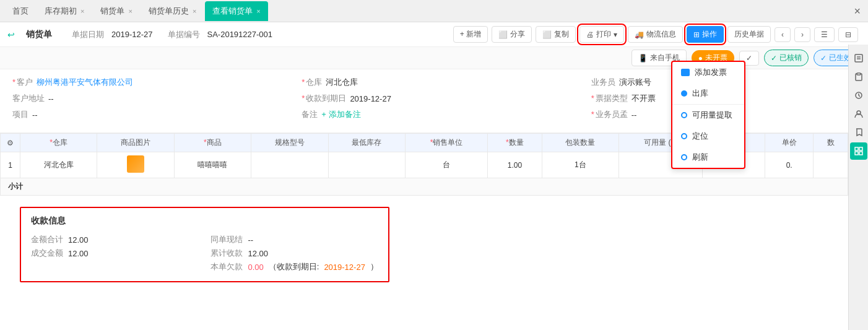 This screenshot has height=330, width=868. I want to click on address-field: 客户地址 --, so click(145, 98).